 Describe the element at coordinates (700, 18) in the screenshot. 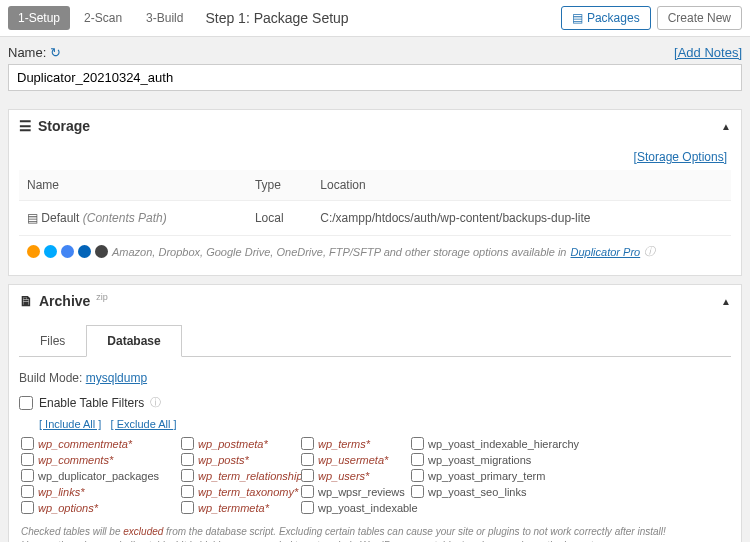

I see `create-new-button: Create New` at that location.